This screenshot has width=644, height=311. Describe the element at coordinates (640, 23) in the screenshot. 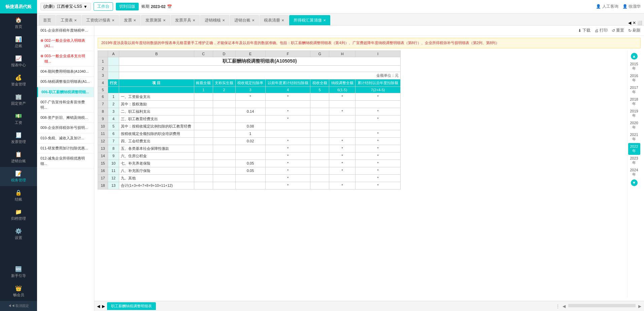

I see `tab-maximize: ⬜` at that location.